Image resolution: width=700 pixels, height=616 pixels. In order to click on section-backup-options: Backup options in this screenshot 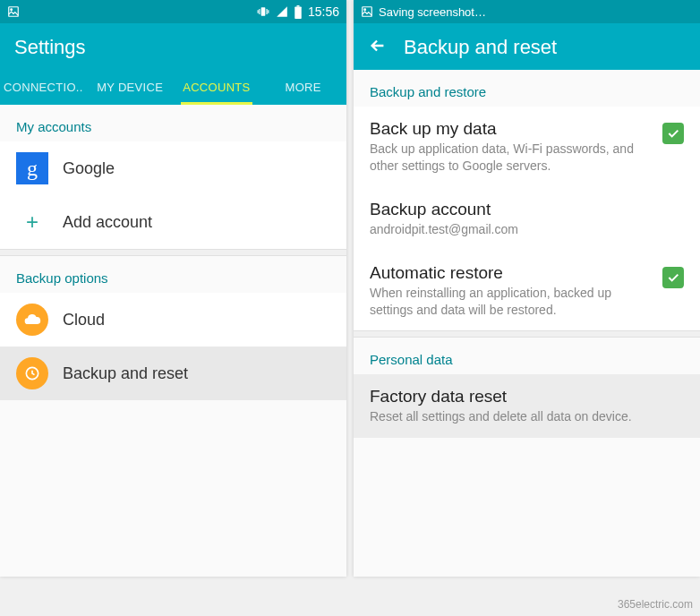, I will do `click(174, 274)`.